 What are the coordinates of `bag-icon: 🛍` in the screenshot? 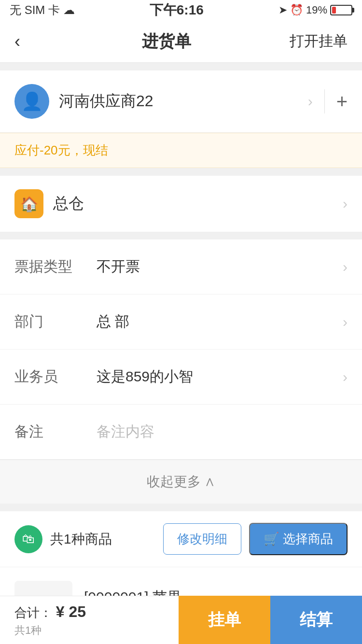 It's located at (28, 539).